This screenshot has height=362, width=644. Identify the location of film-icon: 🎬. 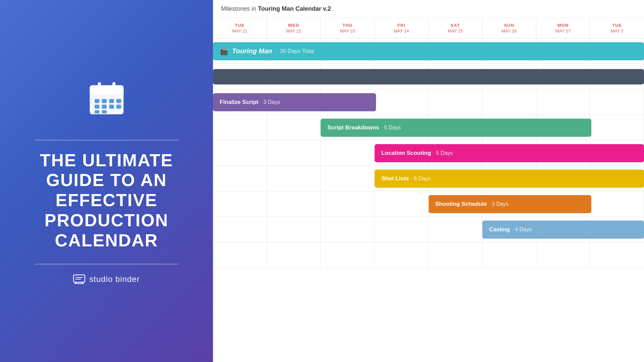
(224, 51).